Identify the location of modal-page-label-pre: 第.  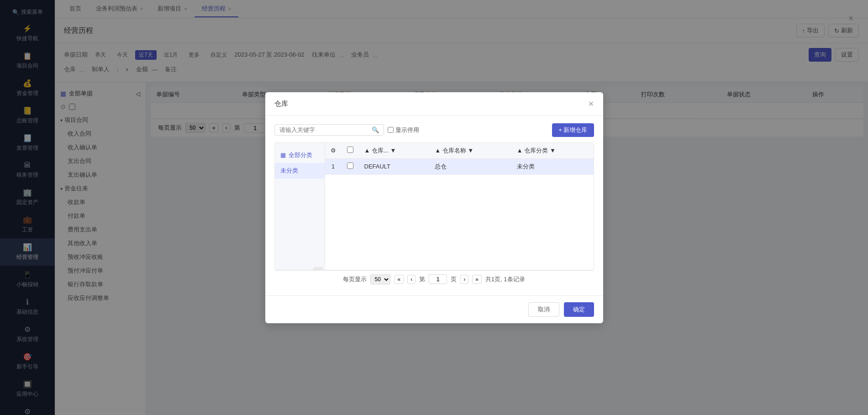
(422, 279).